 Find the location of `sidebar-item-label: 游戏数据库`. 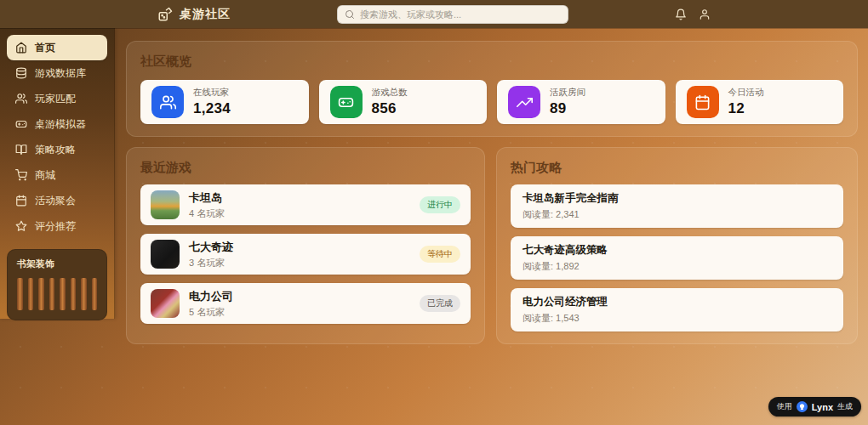

sidebar-item-label: 游戏数据库 is located at coordinates (60, 73).